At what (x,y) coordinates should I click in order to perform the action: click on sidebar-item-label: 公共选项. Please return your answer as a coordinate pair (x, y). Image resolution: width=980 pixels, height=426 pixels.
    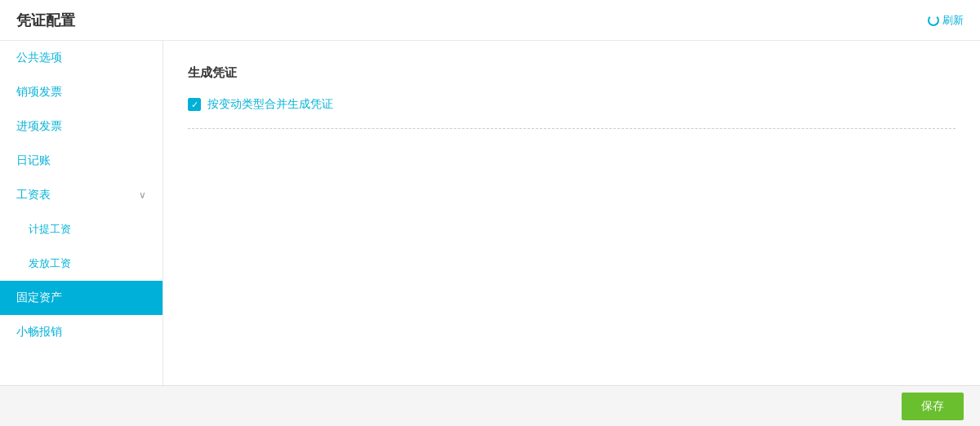
    Looking at the image, I should click on (39, 58).